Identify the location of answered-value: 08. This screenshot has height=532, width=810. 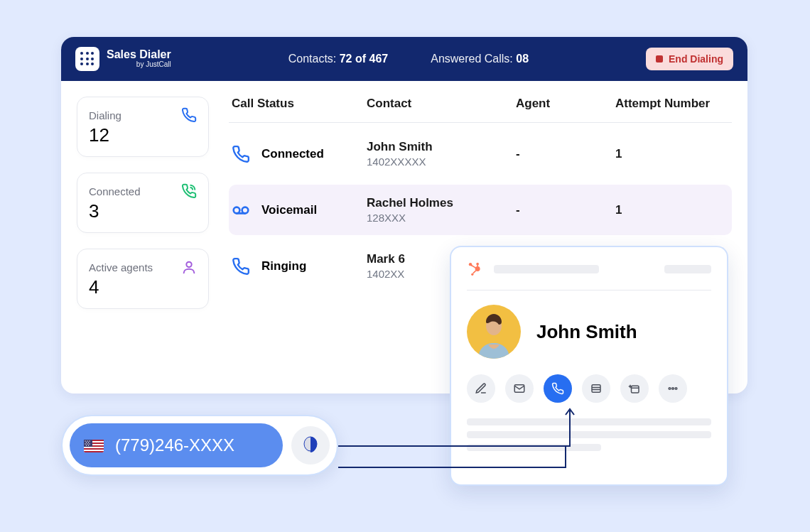
(522, 58).